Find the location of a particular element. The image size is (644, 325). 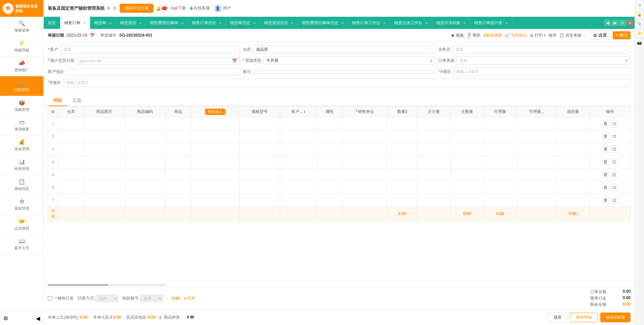

solution-button: 体验行业方案 is located at coordinates (137, 8).